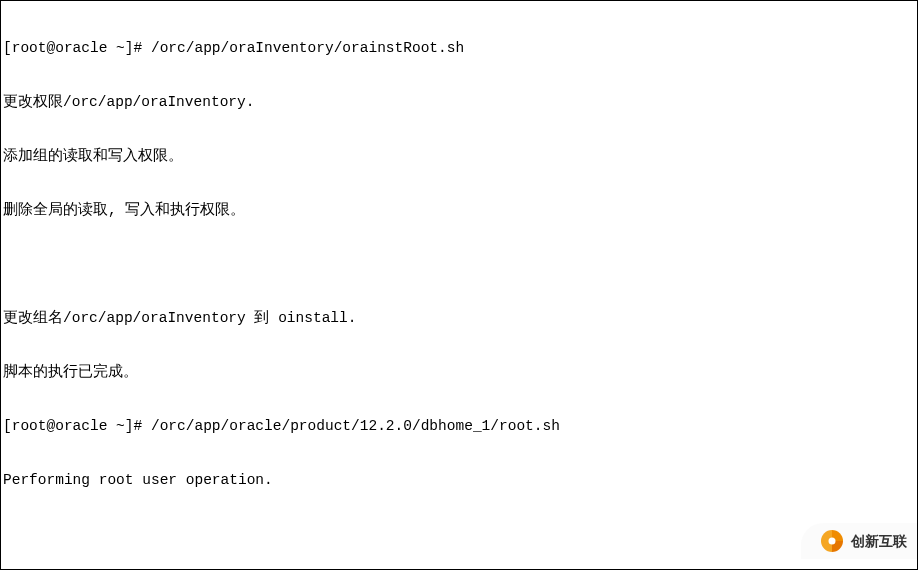 The width and height of the screenshot is (918, 570). What do you see at coordinates (859, 541) in the screenshot?
I see `watermark-badge: 创新互联` at bounding box center [859, 541].